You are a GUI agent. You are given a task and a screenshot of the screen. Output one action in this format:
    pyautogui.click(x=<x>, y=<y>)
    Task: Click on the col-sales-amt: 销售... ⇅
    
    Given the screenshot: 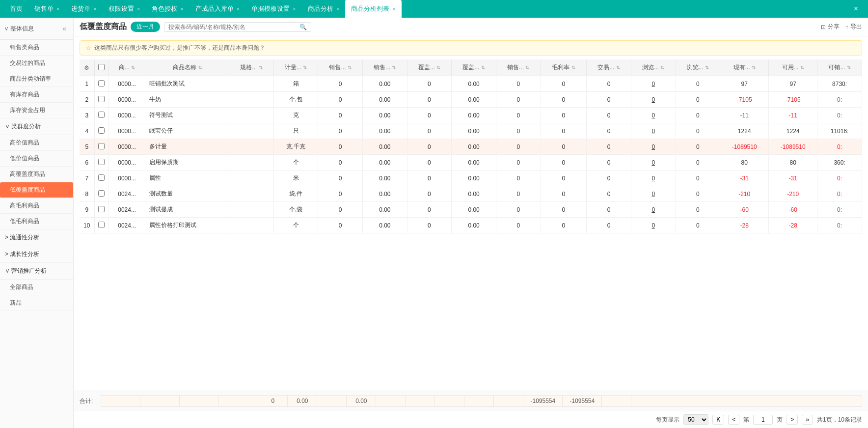 What is the action you would take?
    pyautogui.click(x=385, y=68)
    